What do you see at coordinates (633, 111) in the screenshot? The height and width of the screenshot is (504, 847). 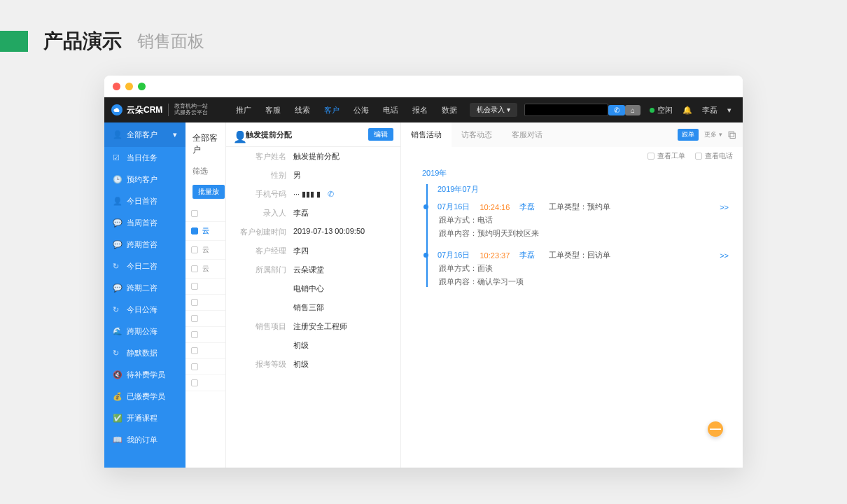 I see `phone-off-icon: ⌂` at bounding box center [633, 111].